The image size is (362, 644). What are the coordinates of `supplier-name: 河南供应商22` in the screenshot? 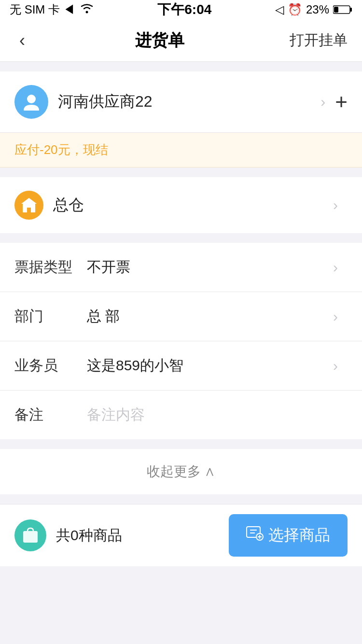 It's located at (189, 102).